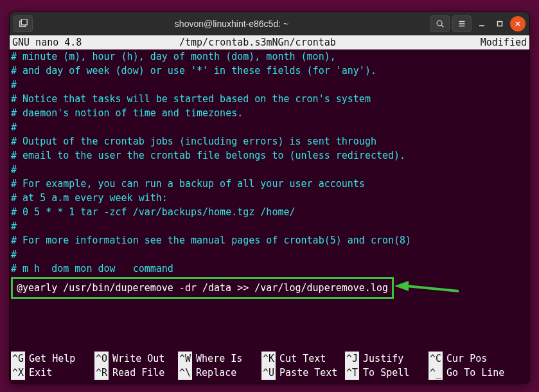  Describe the element at coordinates (136, 373) in the screenshot. I see `shortcut-item: ^RRead File` at that location.